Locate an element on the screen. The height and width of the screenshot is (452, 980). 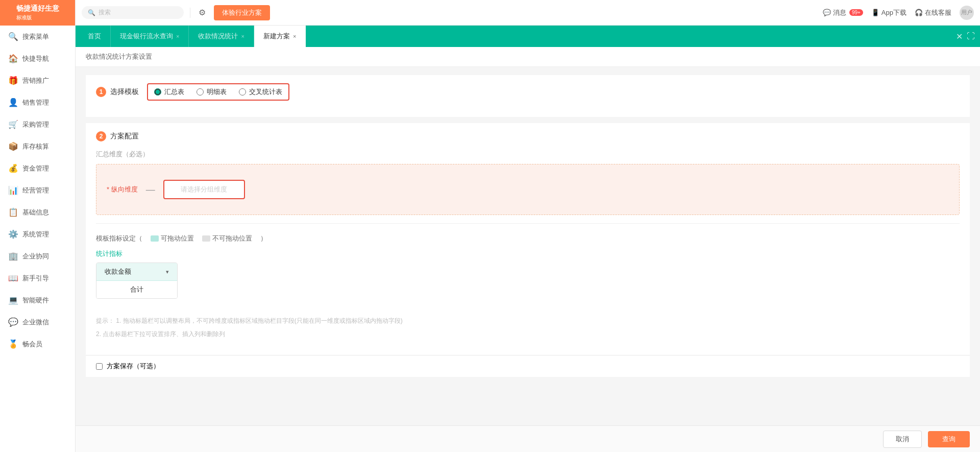
dimension-placeholder: 请选择分组维度 is located at coordinates (204, 189).